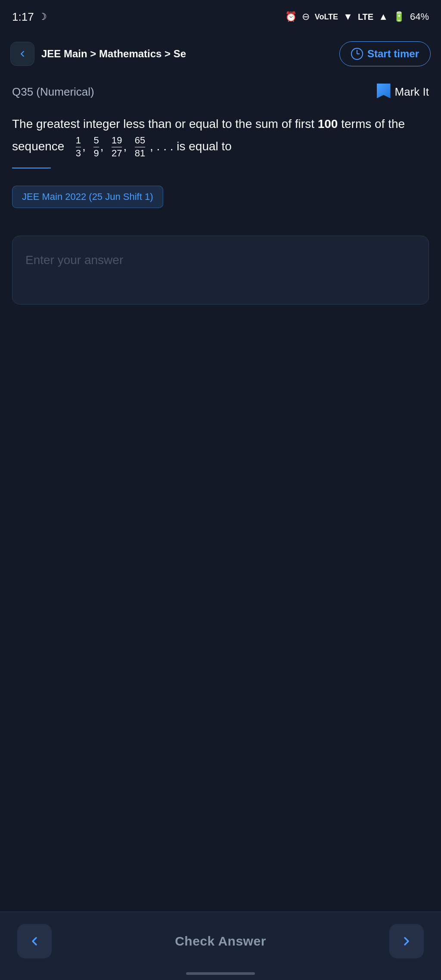 The width and height of the screenshot is (441, 980). Describe the element at coordinates (326, 17) in the screenshot. I see `volte-icon: VoLTE` at that location.